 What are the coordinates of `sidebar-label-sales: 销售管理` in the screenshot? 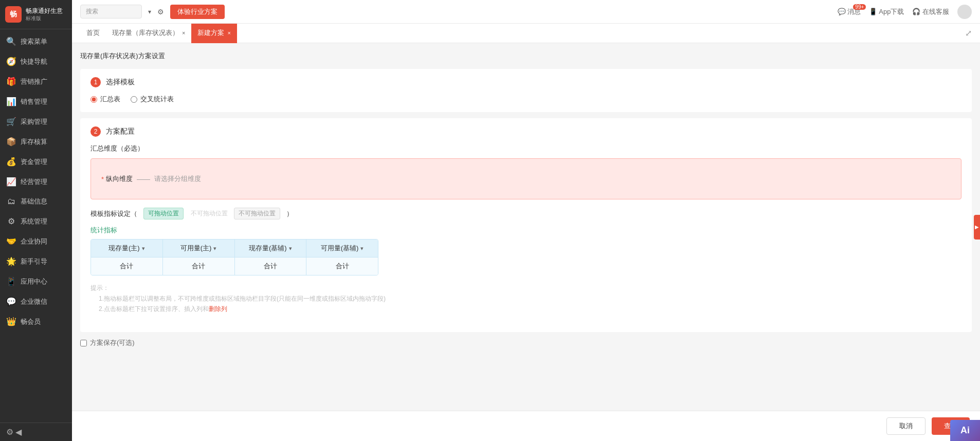 It's located at (34, 102).